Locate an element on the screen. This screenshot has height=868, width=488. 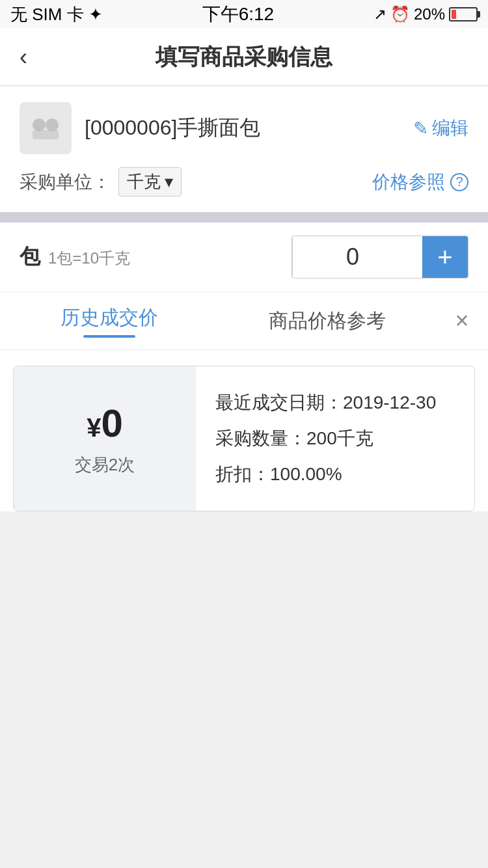
sim-status: 无 SIM 卡 ✦ is located at coordinates (57, 14).